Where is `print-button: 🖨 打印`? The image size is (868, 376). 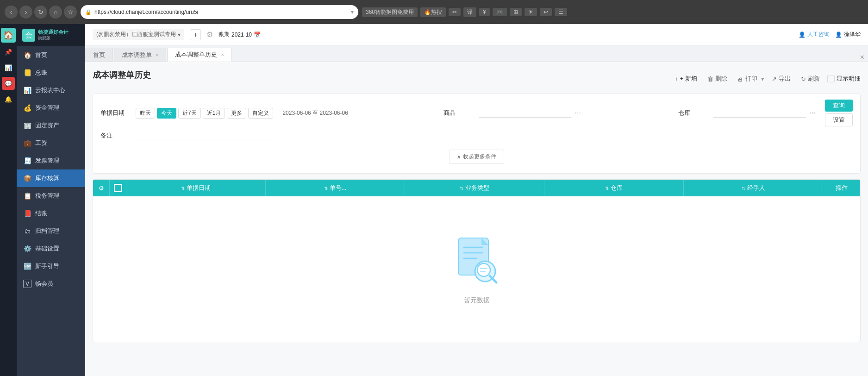 print-button: 🖨 打印 is located at coordinates (747, 79).